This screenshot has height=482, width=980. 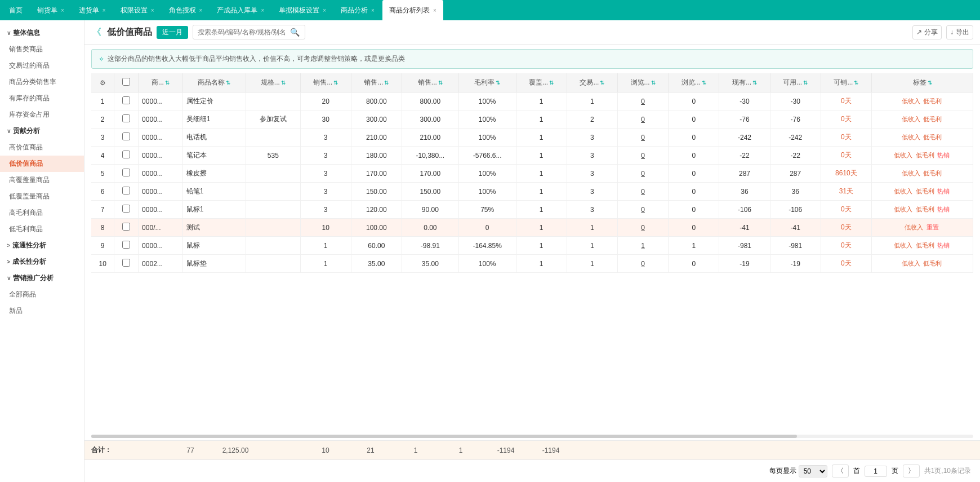 I want to click on row-days: 0天, so click(x=846, y=120).